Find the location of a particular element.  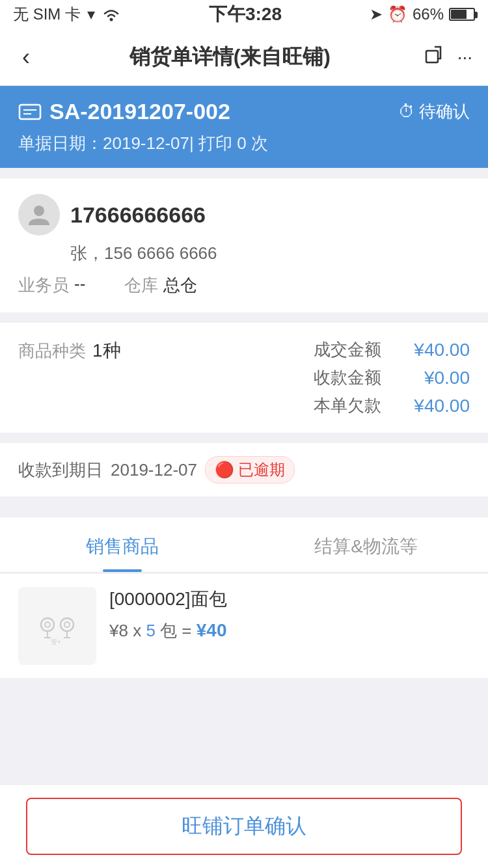

amount-deal-row: 成交金额 ¥40.00 is located at coordinates (392, 350).